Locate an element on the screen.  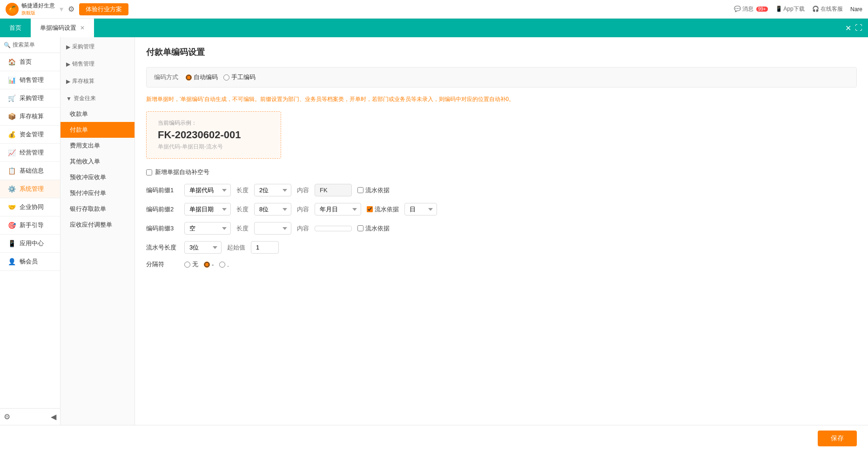
prefix2-select: 单据日期 is located at coordinates (208, 209).